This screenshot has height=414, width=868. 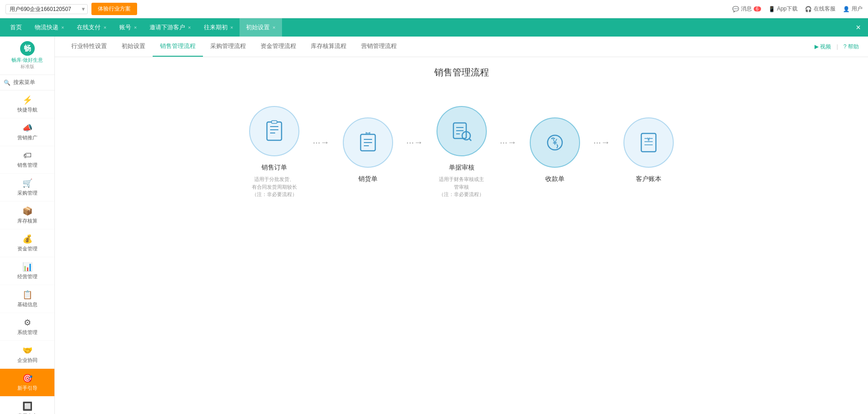 I want to click on subtab-init: 初始设置, so click(x=133, y=47).